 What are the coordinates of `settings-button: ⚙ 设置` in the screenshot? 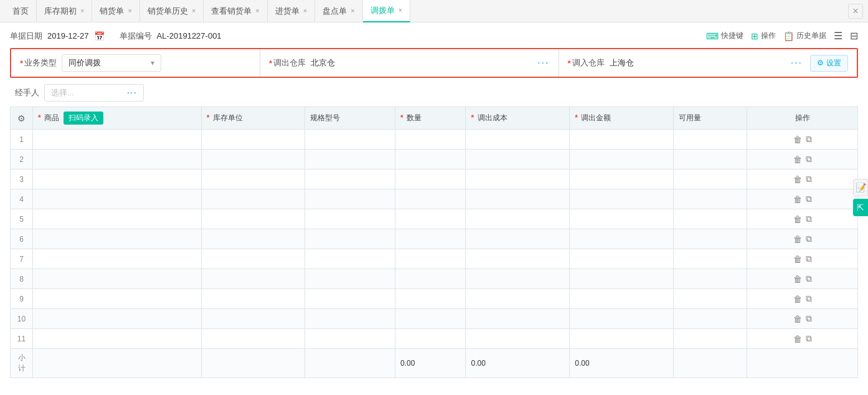 It's located at (829, 64).